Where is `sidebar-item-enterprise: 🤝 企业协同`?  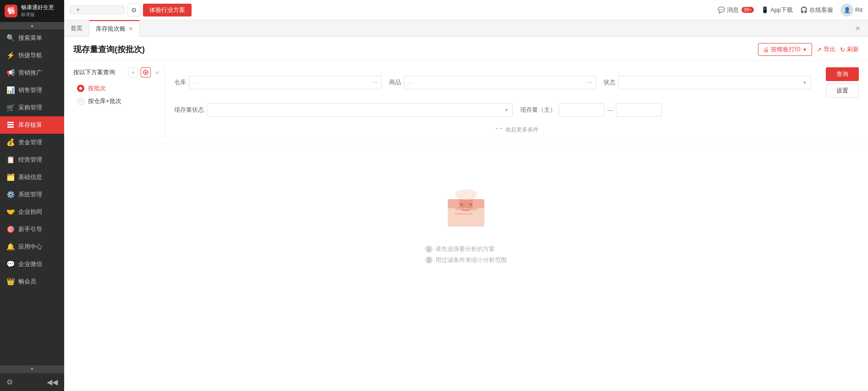
sidebar-item-enterprise: 🤝 企业协同 is located at coordinates (32, 212).